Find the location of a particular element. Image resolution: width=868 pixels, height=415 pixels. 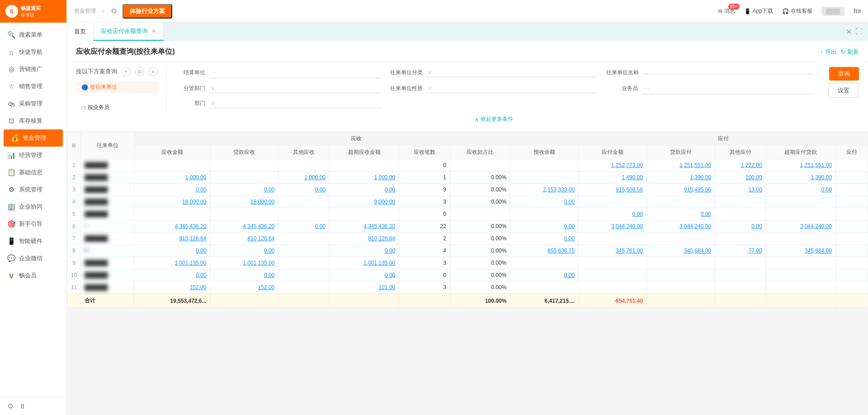

sidebar-item-enterprise: 🏢 企业协同 is located at coordinates (33, 207).